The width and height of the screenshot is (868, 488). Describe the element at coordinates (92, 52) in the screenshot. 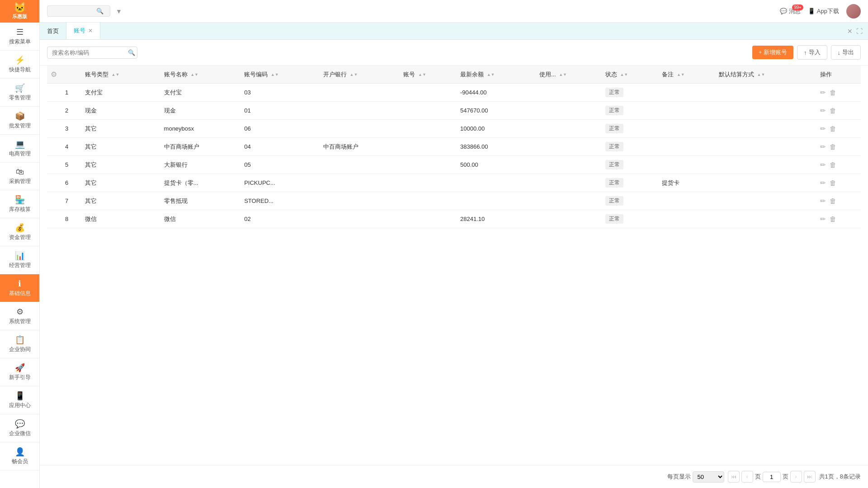

I see `search-box: 🔍` at that location.